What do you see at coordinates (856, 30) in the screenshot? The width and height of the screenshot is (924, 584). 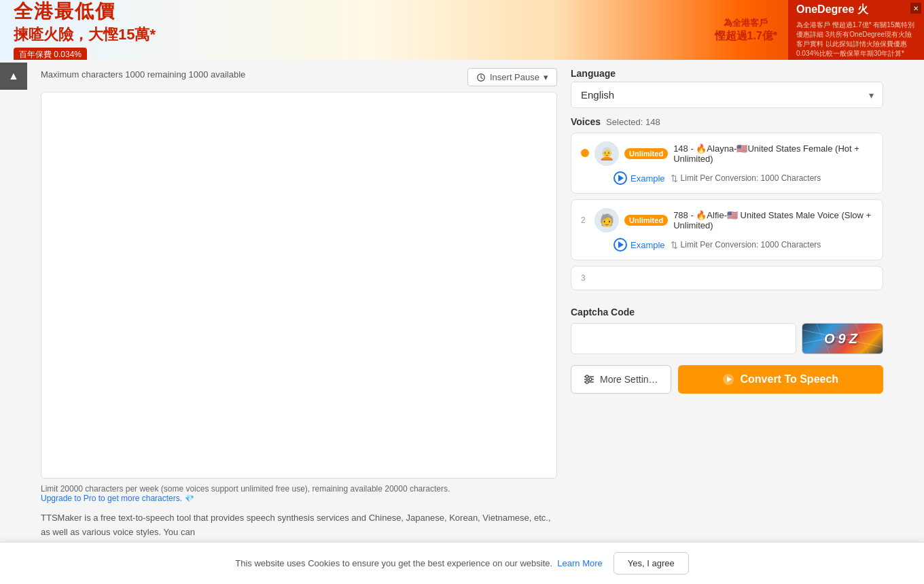 I see `ad-right: OneDegree 火 為全港客戶 慳超過1.7億* 有關15萬特別優惠詳細 3…` at bounding box center [856, 30].